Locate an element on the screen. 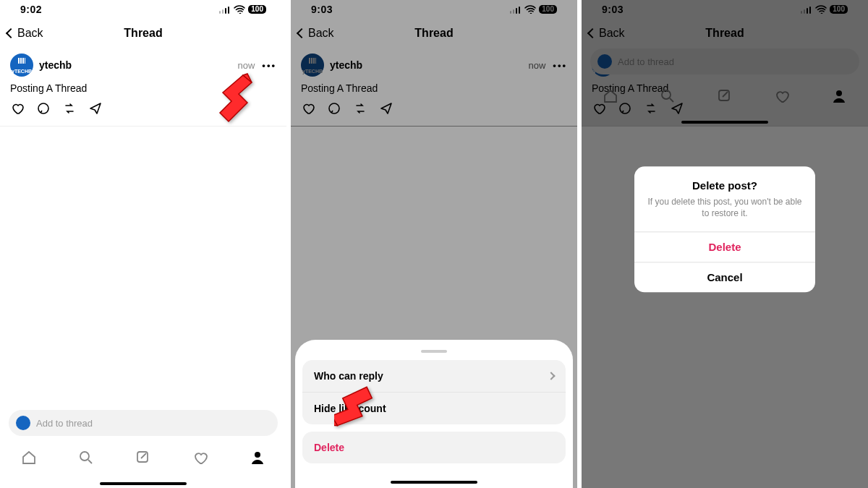 This screenshot has height=488, width=868. sheet-item-label: Delete is located at coordinates (329, 448).